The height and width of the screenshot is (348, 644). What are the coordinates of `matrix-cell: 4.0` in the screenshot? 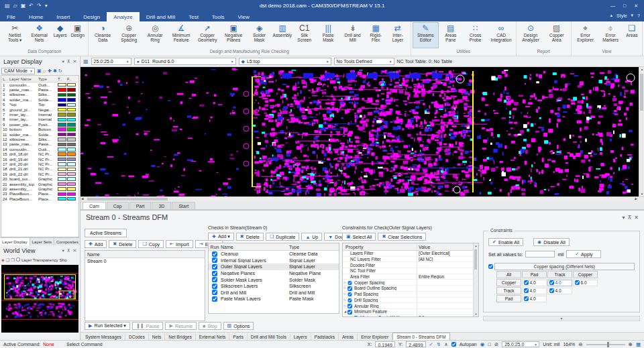 It's located at (534, 283).